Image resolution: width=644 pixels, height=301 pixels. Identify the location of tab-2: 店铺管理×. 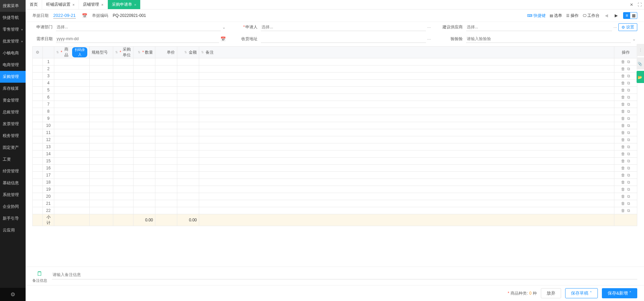
(93, 5).